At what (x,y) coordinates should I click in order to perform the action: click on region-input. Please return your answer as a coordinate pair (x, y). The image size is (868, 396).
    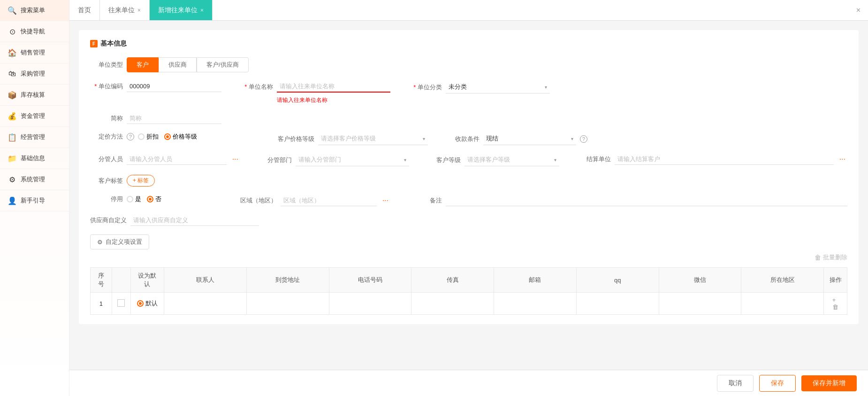
    Looking at the image, I should click on (328, 201).